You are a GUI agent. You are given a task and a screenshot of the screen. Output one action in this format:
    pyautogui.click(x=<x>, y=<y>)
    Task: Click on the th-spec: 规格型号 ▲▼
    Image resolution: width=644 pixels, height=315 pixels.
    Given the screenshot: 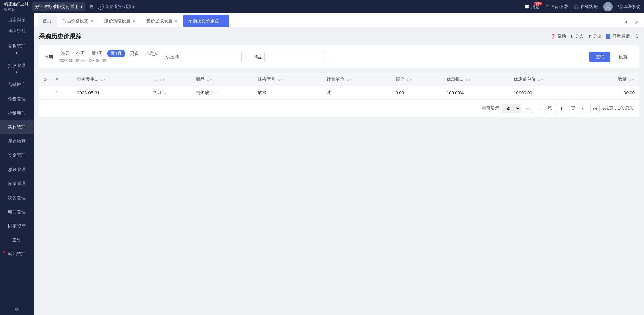 What is the action you would take?
    pyautogui.click(x=288, y=79)
    